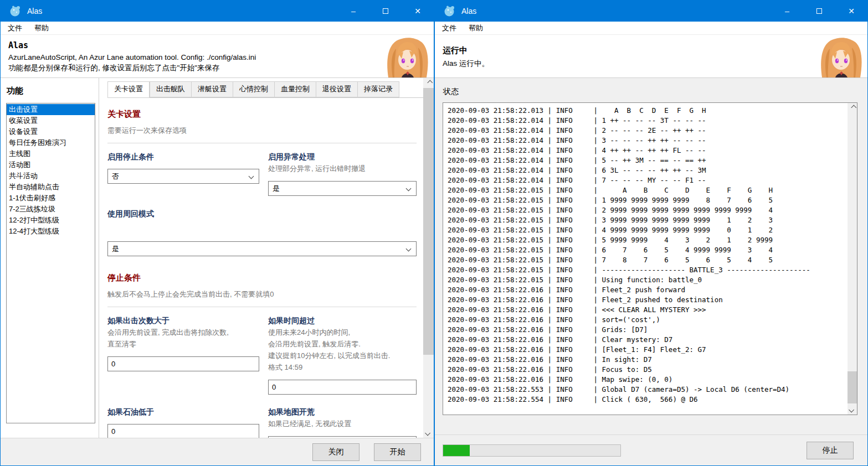 The image size is (868, 466). I want to click on sidebar: 功能 出击设置收菜设置设备设置每日任务困难演习主线图活动图共斗活动半自动辅助点击…, so click(50, 258).